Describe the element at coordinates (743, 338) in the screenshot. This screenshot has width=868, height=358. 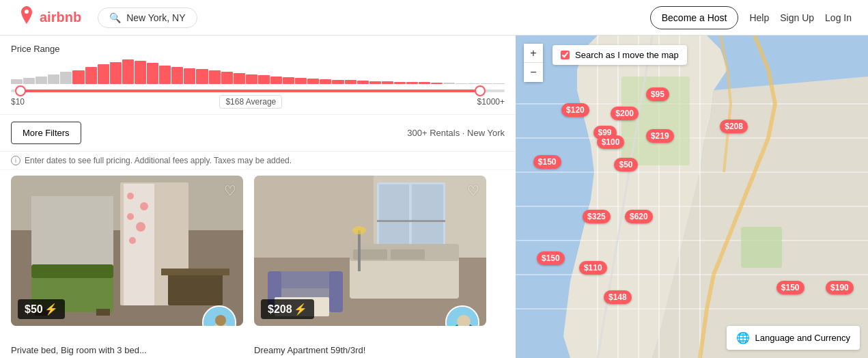
I see `globe-icon: 🌐` at that location.